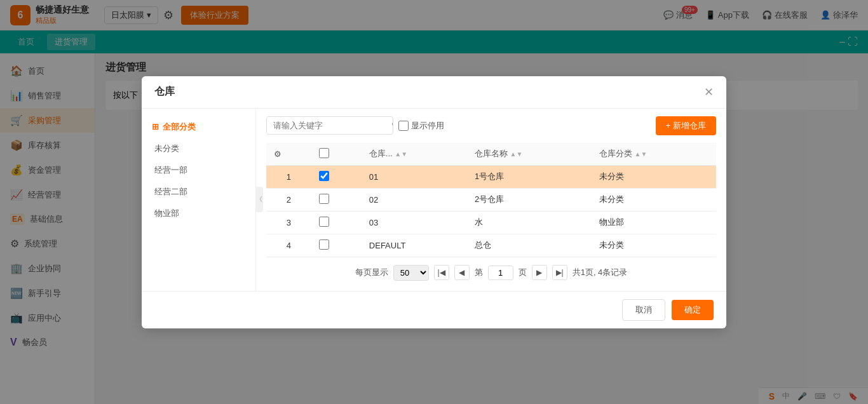 Image resolution: width=868 pixels, height=404 pixels. Describe the element at coordinates (491, 199) in the screenshot. I see `table-row: 2 02 2号仓库 未分类` at that location.